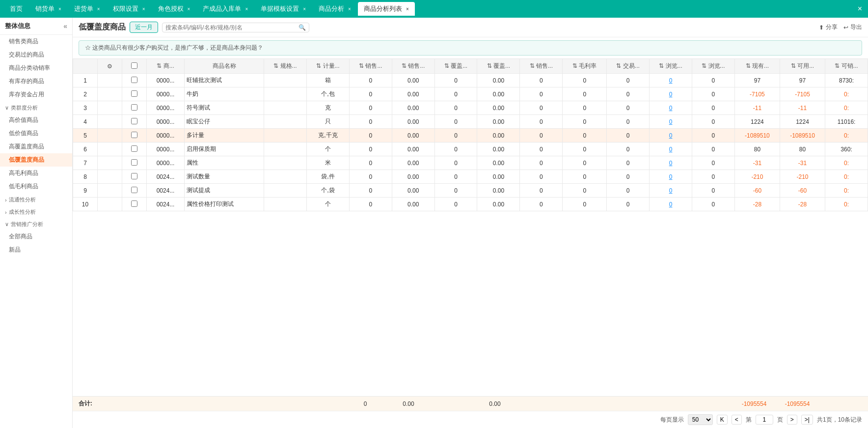 The height and width of the screenshot is (428, 868). Describe the element at coordinates (456, 177) in the screenshot. I see `row-c1: 0` at that location.